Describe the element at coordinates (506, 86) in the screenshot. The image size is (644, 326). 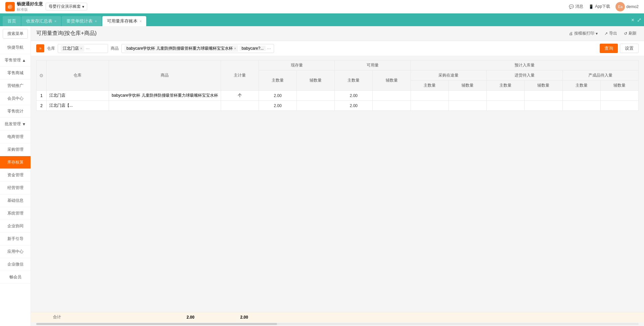
I see `incoming-main-header: 主数量` at that location.